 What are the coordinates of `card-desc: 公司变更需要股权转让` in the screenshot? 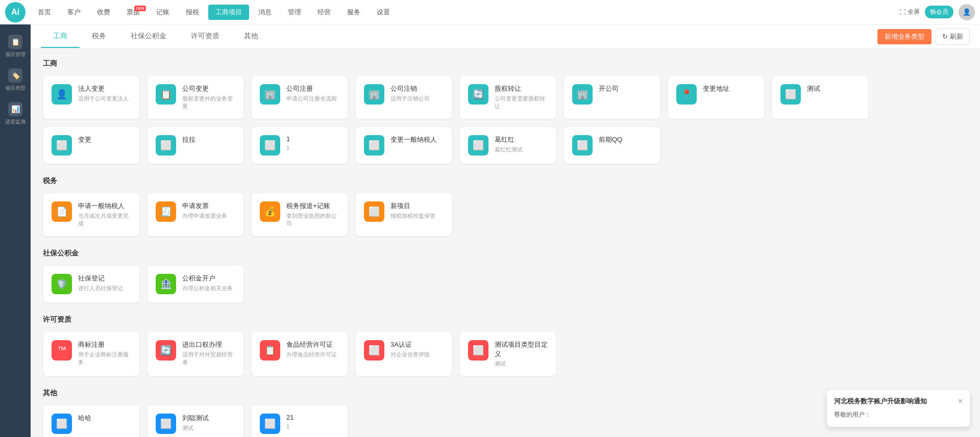 It's located at (521, 103).